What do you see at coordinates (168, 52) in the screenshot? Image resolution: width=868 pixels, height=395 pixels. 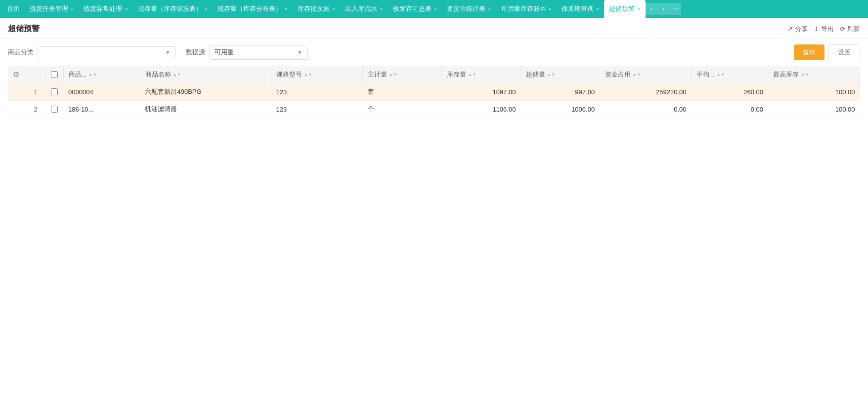 I see `category-select-arrow: ▼` at bounding box center [168, 52].